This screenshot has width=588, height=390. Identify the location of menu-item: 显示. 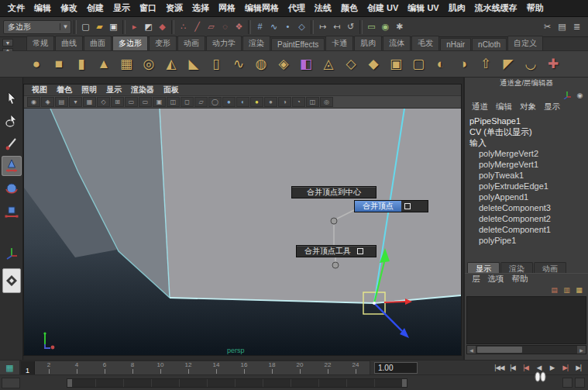
(122, 8).